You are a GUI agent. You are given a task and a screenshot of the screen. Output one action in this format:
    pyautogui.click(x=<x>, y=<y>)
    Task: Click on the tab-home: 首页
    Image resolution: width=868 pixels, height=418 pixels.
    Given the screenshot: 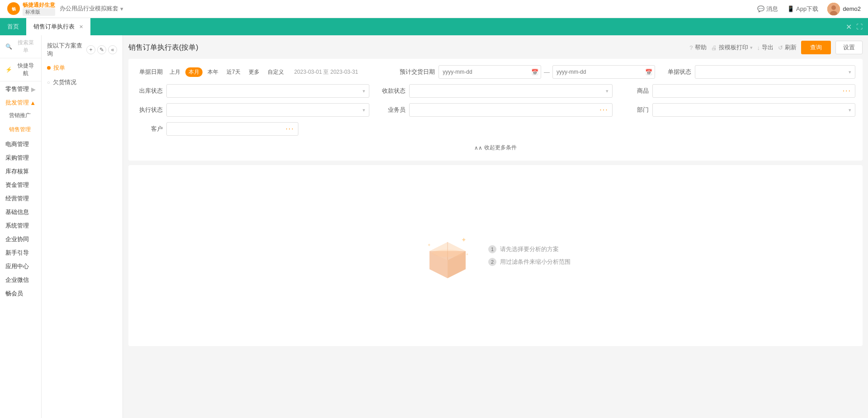 What is the action you would take?
    pyautogui.click(x=13, y=27)
    